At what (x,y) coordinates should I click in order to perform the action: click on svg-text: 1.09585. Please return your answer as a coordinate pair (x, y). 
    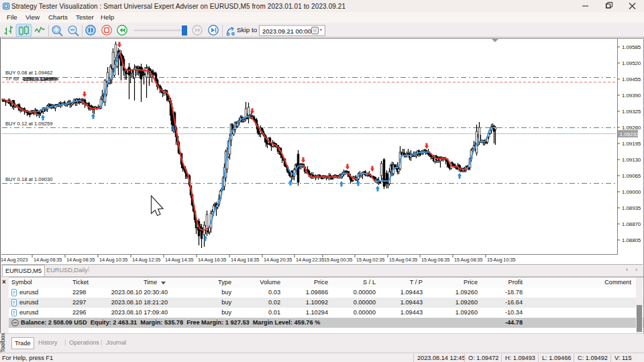
    Looking at the image, I should click on (632, 47).